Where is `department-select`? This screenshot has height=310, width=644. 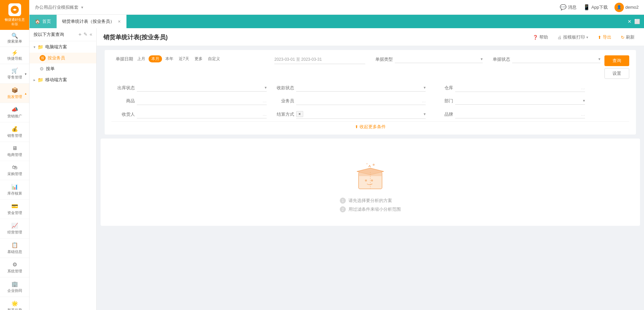
department-select is located at coordinates (520, 101).